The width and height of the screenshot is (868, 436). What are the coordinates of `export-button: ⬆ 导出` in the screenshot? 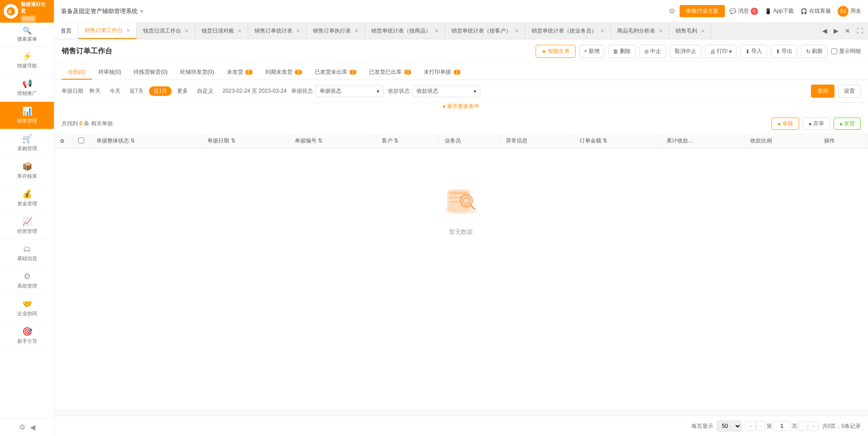 It's located at (784, 52).